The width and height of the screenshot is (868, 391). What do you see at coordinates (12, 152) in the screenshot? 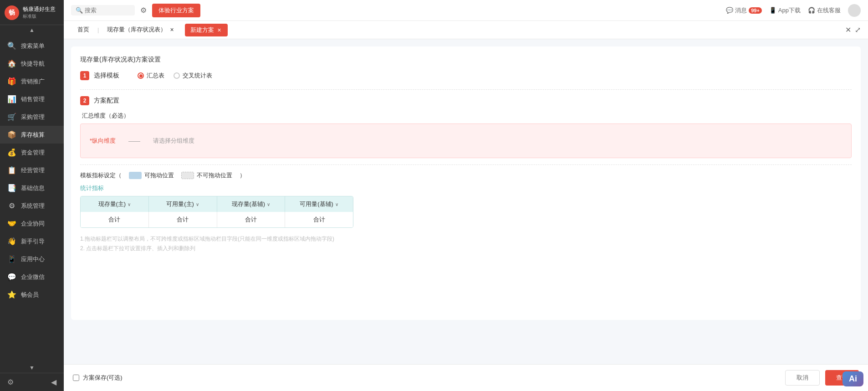
I see `finance-icon: 💰` at bounding box center [12, 152].